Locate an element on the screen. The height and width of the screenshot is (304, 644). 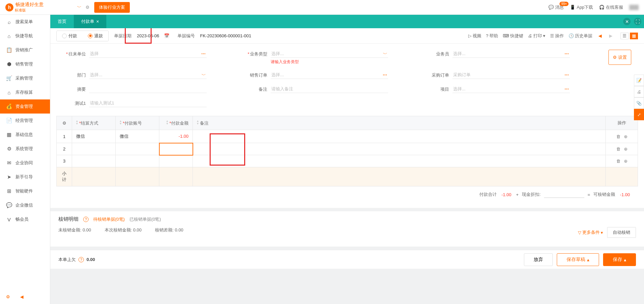
radio-refund: 退款 is located at coordinates (95, 36).